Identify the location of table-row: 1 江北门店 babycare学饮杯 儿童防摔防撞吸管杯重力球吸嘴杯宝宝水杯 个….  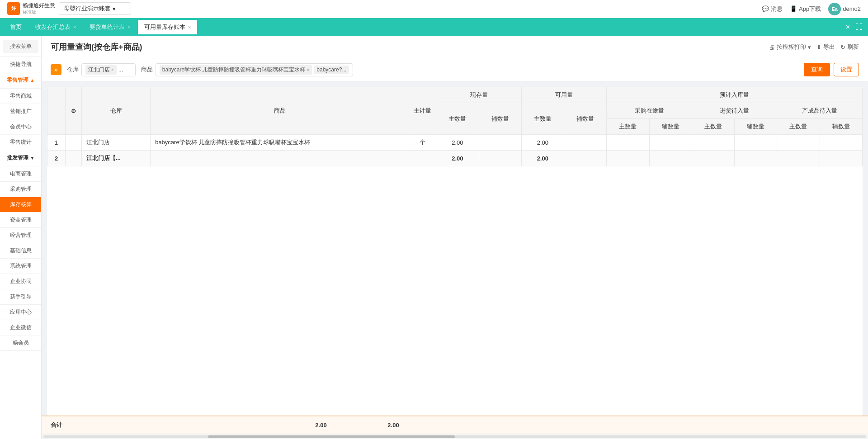
(455, 143).